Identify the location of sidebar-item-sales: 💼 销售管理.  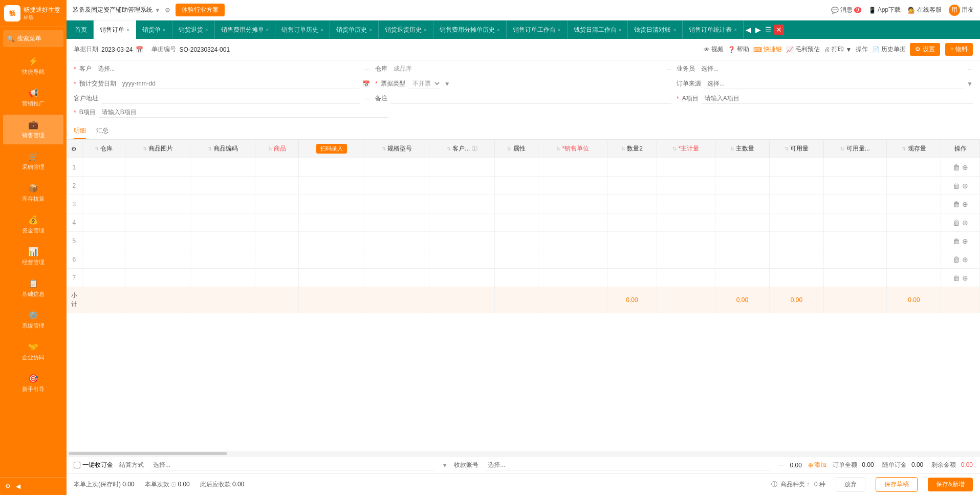
(33, 130).